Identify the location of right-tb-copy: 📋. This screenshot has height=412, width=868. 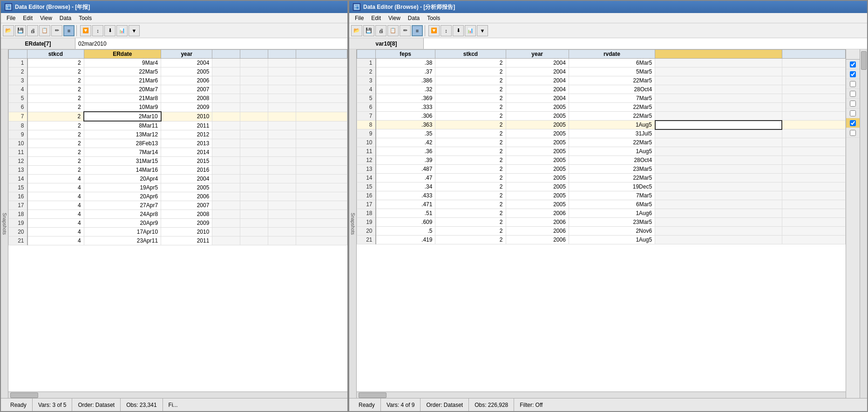
(393, 31).